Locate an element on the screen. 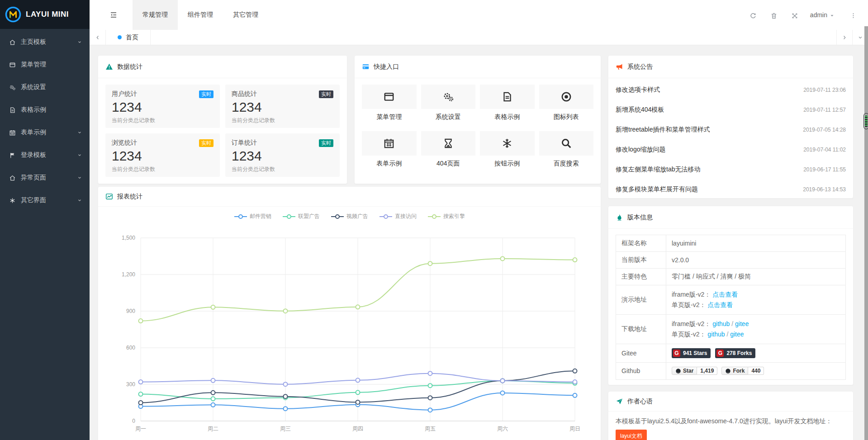 The height and width of the screenshot is (440, 868). tab-scroll-right-icon is located at coordinates (844, 37).